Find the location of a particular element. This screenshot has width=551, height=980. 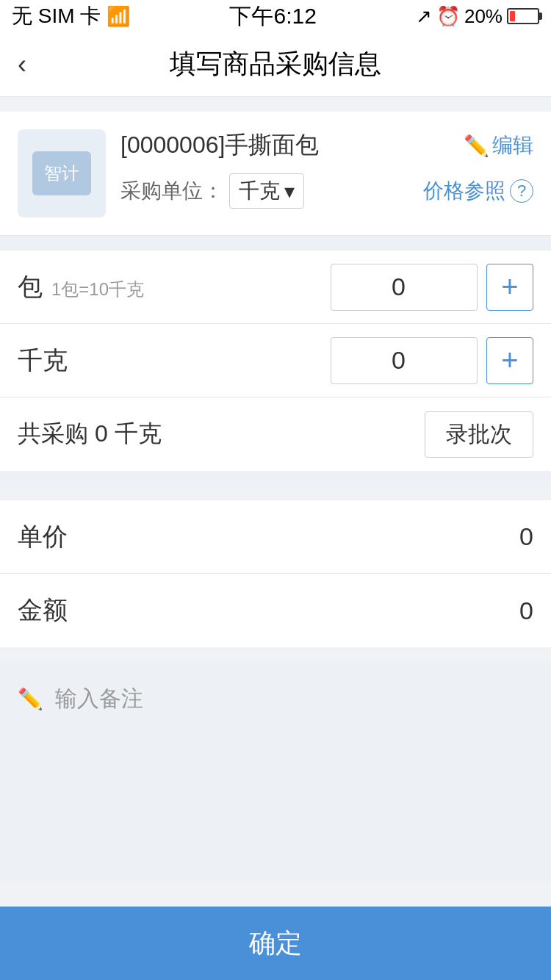

unit-price-row: 单价 0 is located at coordinates (276, 537).